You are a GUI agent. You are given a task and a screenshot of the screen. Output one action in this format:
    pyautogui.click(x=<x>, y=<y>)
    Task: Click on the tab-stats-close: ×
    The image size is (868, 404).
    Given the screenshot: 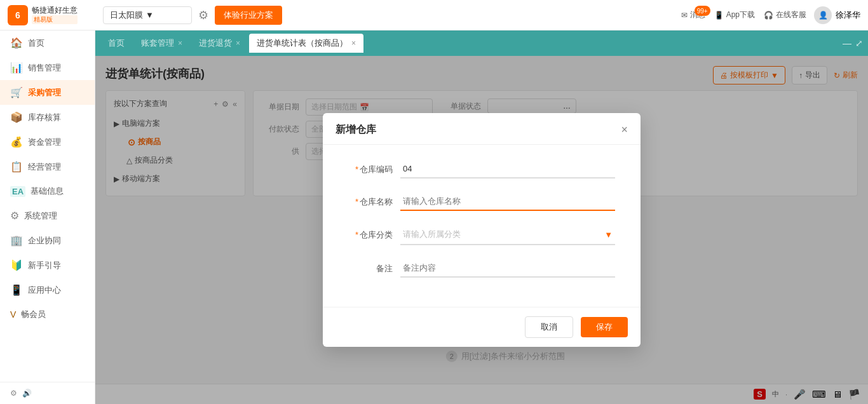 What is the action you would take?
    pyautogui.click(x=353, y=43)
    